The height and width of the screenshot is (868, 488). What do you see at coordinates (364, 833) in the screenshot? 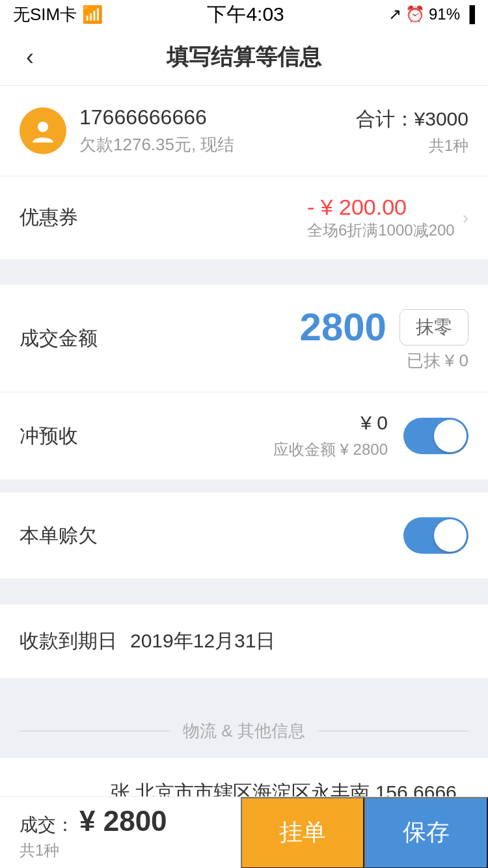
I see `bottom-buttons: 挂单 保存` at bounding box center [364, 833].